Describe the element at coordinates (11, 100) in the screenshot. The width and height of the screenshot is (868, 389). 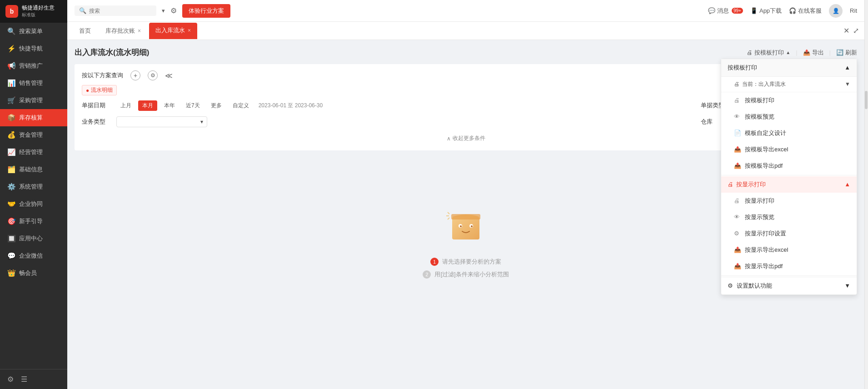
I see `purchase-icon: 🛒` at that location.